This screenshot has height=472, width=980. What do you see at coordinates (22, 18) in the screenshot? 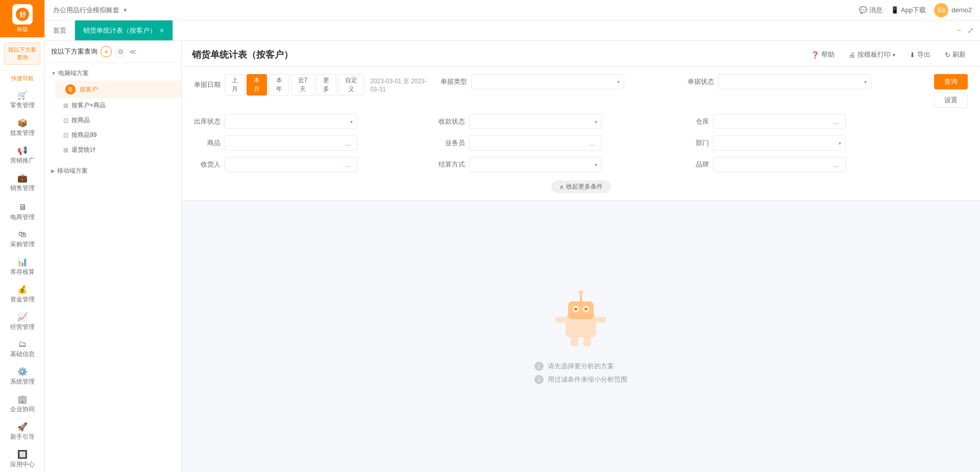
I see `sidebar-logo: 好 标版` at bounding box center [22, 18].